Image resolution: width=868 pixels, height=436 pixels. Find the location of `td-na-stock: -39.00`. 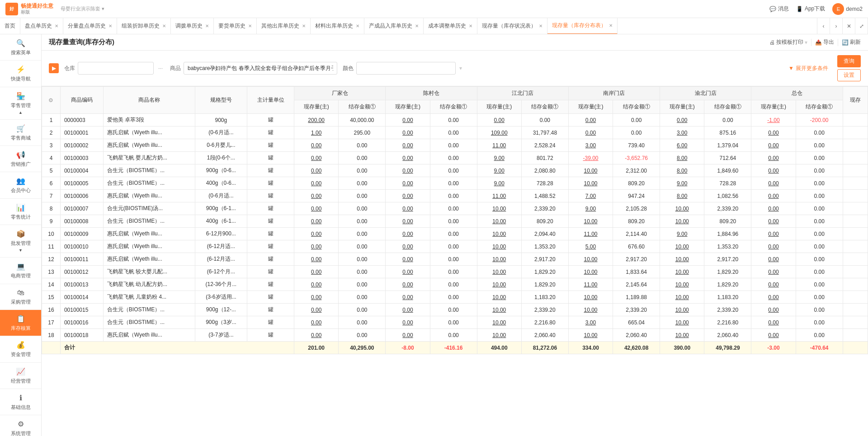

td-na-stock: -39.00 is located at coordinates (590, 158).